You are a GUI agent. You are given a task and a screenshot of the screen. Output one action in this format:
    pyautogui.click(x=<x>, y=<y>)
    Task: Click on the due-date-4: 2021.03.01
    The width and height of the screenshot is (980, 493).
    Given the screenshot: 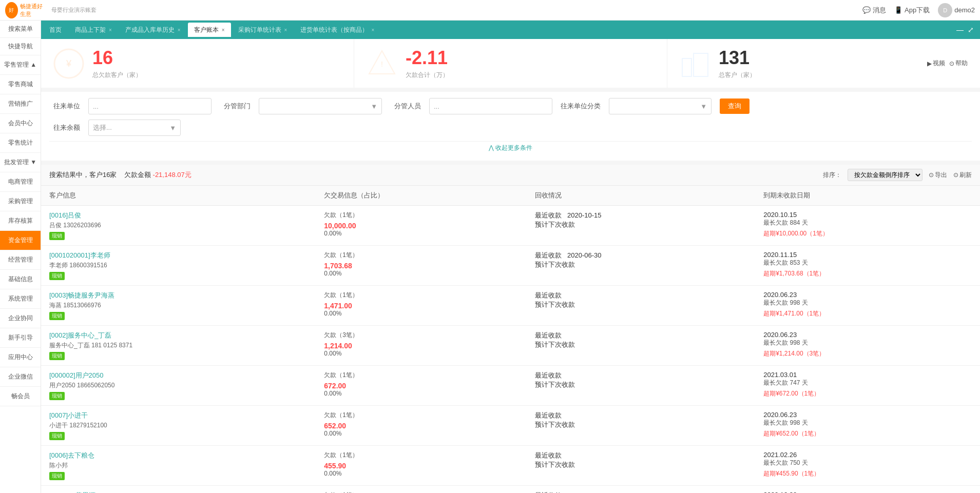 What is the action you would take?
    pyautogui.click(x=868, y=374)
    